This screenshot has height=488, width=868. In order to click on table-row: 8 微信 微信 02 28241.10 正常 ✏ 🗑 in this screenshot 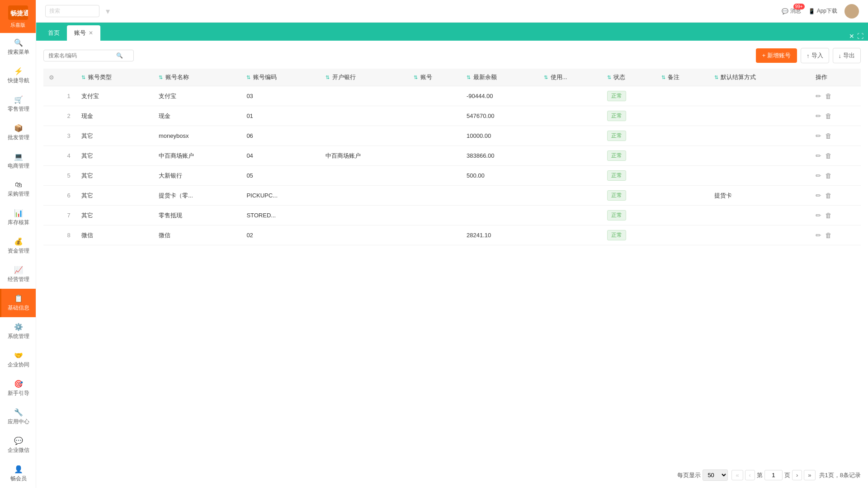, I will do `click(452, 235)`.